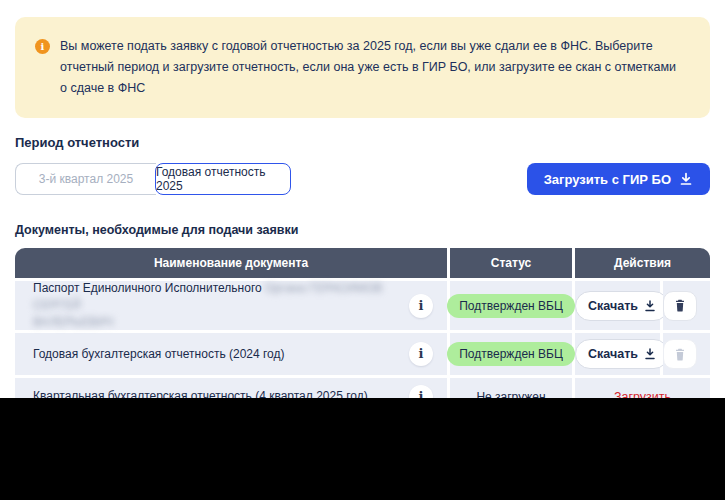 The height and width of the screenshot is (500, 725). What do you see at coordinates (362, 179) in the screenshot?
I see `period-controls: 3-й квартал 2025 Годовая отчетность 2025…` at bounding box center [362, 179].